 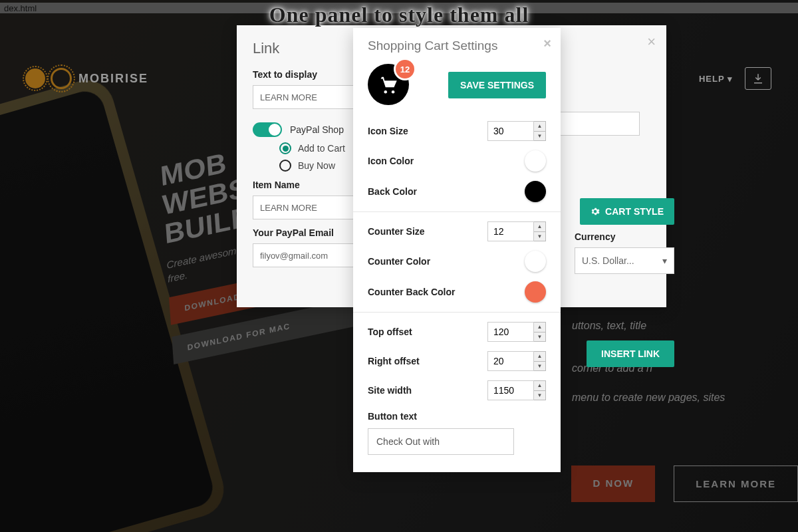 I want to click on overlay-title: One panel to style them all, so click(x=399, y=15).